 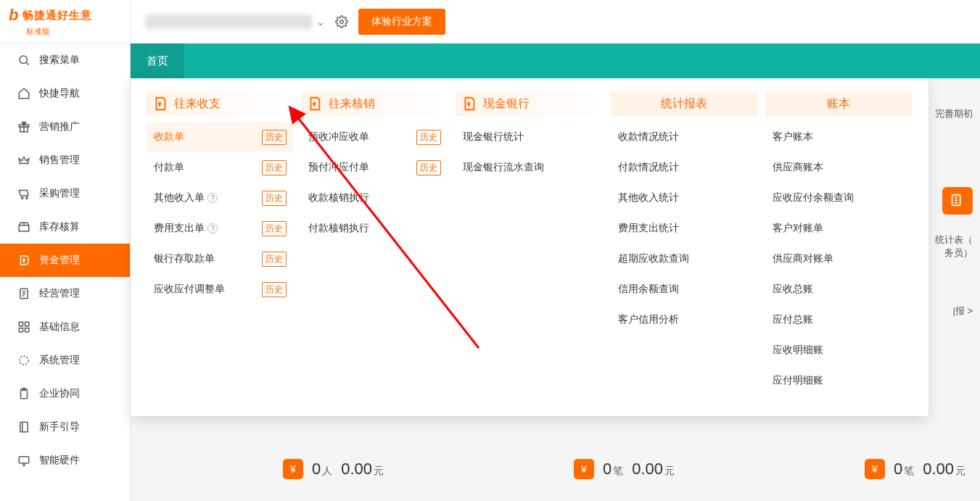 What do you see at coordinates (235, 22) in the screenshot?
I see `org-select: ⌄` at bounding box center [235, 22].